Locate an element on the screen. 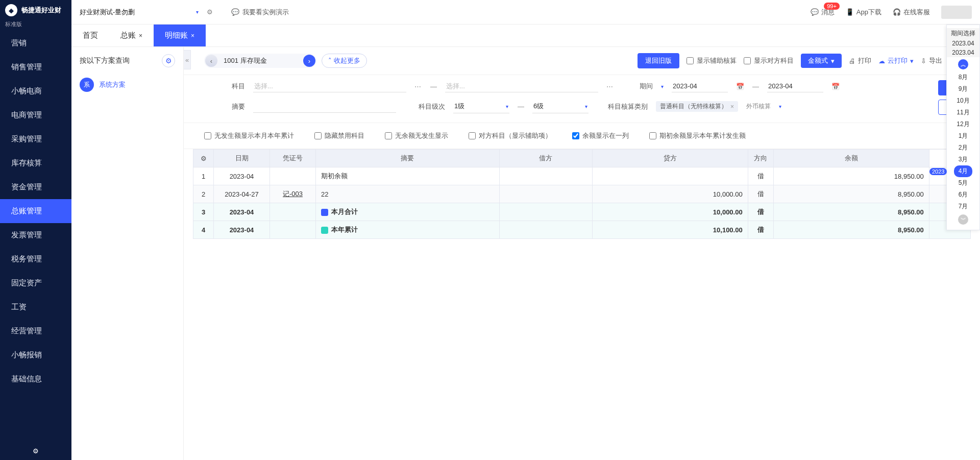  sidebar-item-10: 固定资产 is located at coordinates (36, 283).